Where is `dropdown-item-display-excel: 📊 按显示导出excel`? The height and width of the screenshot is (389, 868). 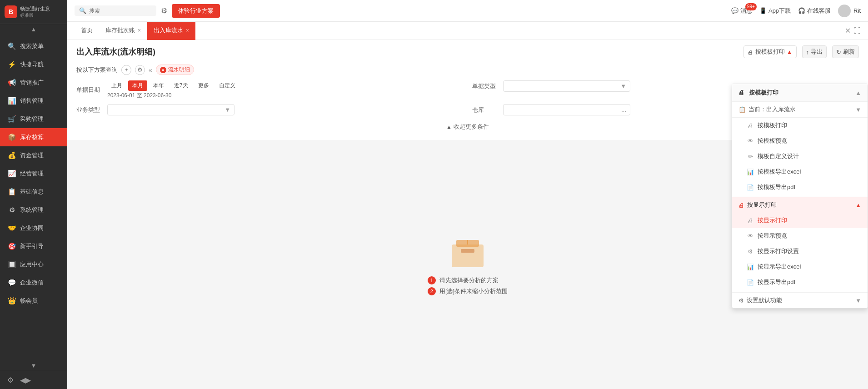 dropdown-item-display-excel: 📊 按显示导出excel is located at coordinates (800, 267).